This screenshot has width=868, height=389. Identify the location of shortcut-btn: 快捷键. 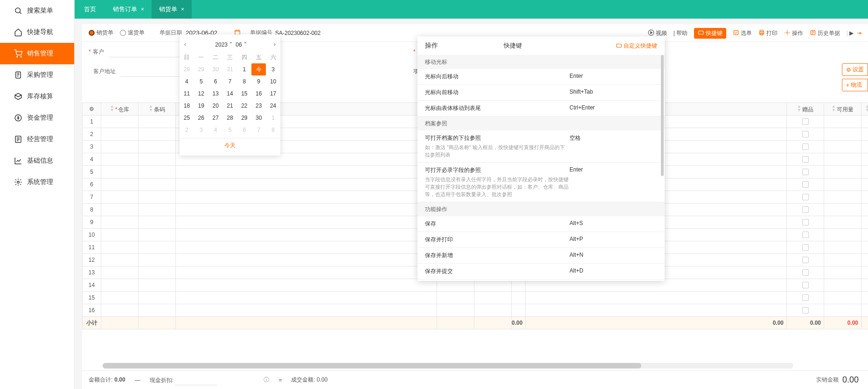
(710, 34).